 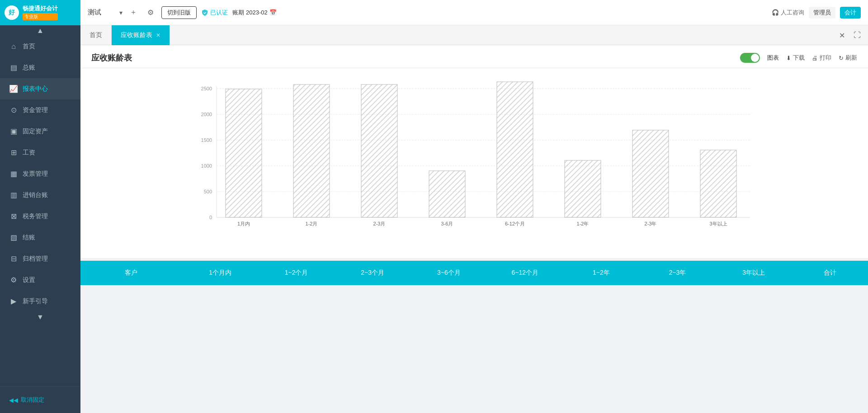 I want to click on th-1-2m: 1~2个月, so click(x=297, y=273).